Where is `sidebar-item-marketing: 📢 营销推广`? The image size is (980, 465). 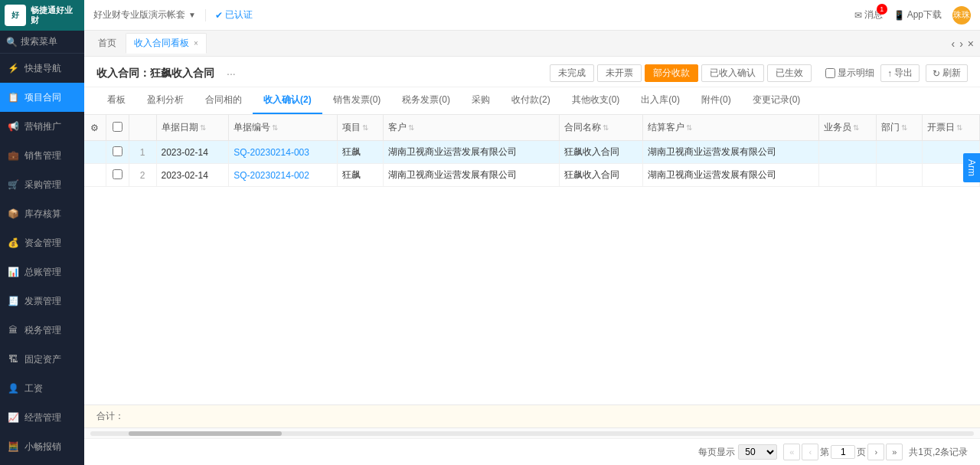 sidebar-item-marketing: 📢 营销推广 is located at coordinates (42, 126).